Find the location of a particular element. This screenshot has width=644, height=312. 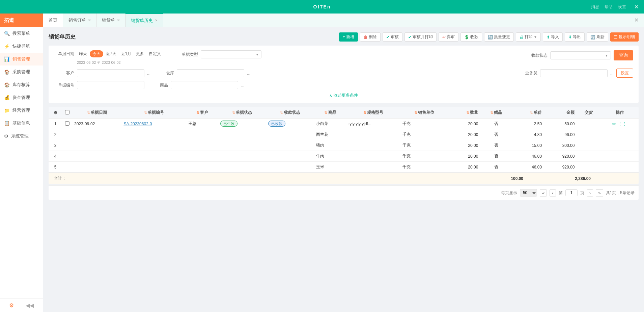

sidebar-item-sys-mgmt: ⚙ 系统管理 is located at coordinates (22, 136).